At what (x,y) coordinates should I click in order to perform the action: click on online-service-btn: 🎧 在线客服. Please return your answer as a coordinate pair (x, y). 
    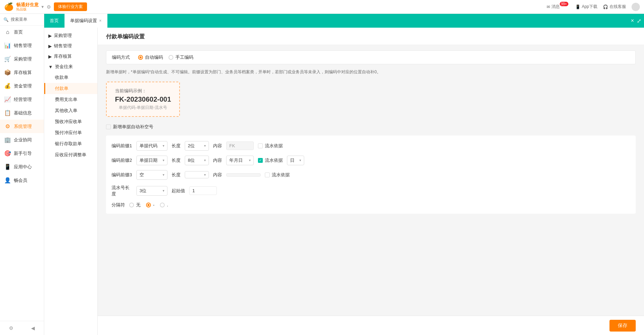
    Looking at the image, I should click on (615, 7).